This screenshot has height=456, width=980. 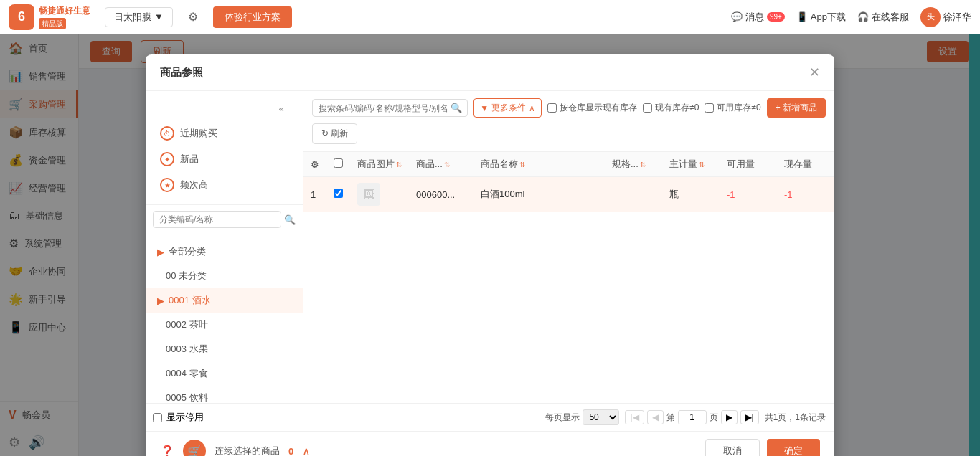 I want to click on left-panel: « ⏱ 近期购买 ✦ 新品 ★, so click(x=225, y=261).